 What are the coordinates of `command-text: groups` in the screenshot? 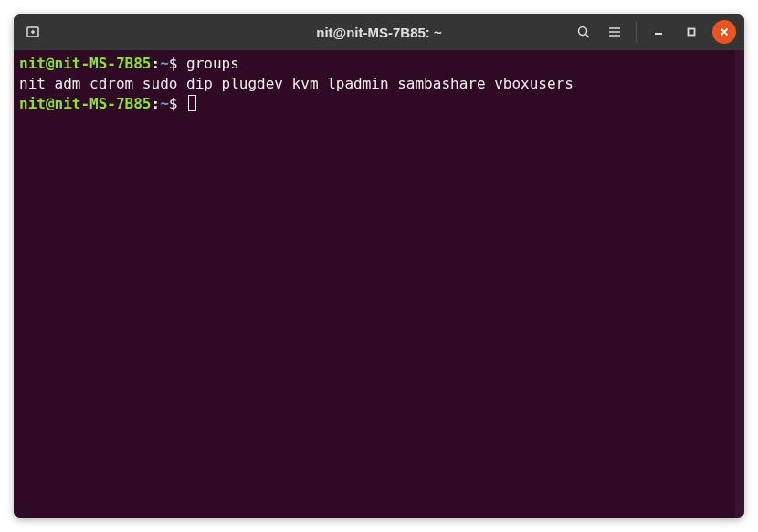 It's located at (213, 64).